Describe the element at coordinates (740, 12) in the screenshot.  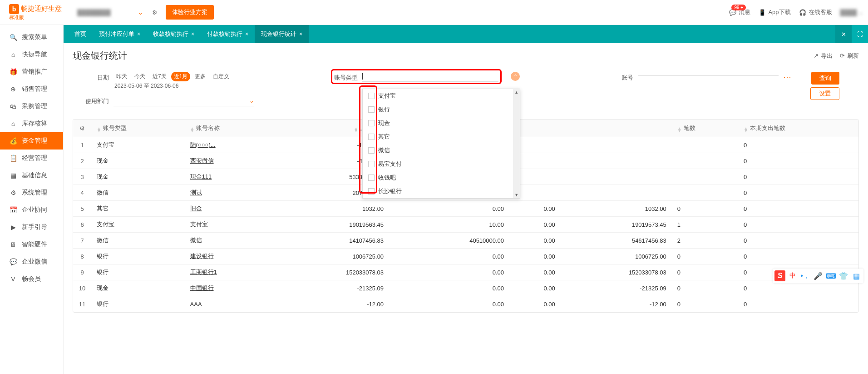
I see `messages-button: 99 + 💬 消息` at that location.